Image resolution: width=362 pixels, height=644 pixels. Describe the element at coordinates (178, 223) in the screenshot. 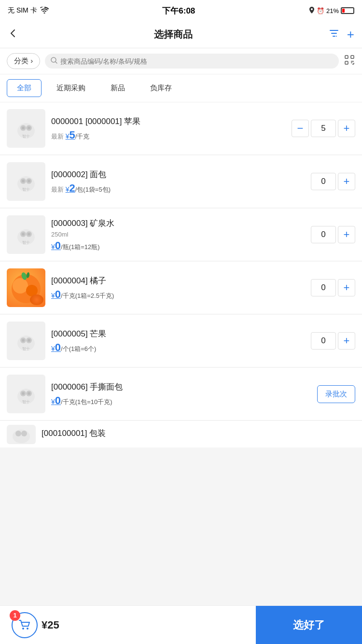

I see `product-name: [0000003] 矿泉水` at that location.